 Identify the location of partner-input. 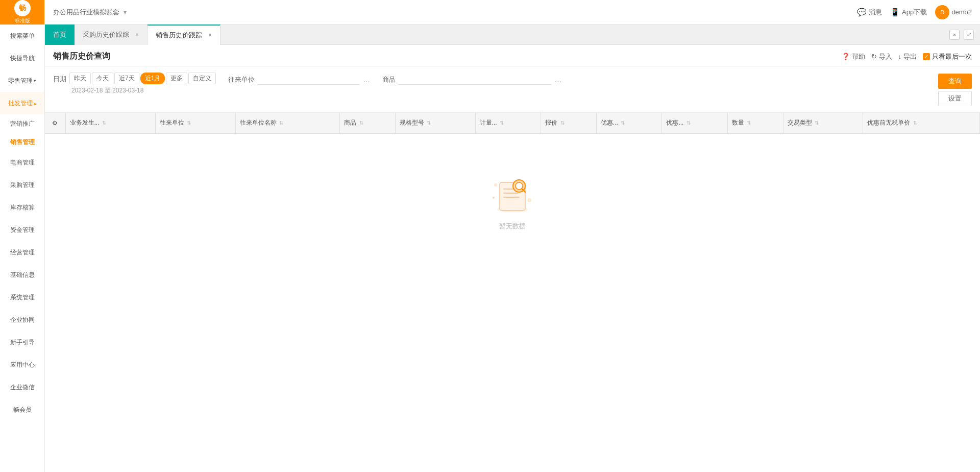
(309, 80).